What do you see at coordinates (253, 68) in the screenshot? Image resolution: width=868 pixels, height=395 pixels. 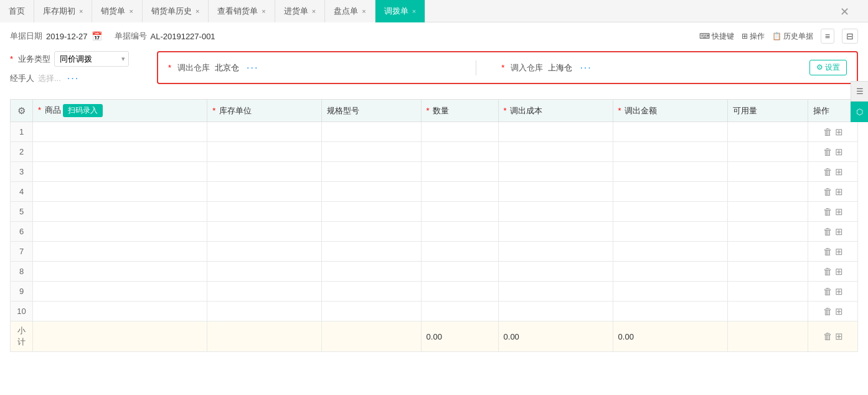 I see `warehouse-out-more-button: ···` at bounding box center [253, 68].